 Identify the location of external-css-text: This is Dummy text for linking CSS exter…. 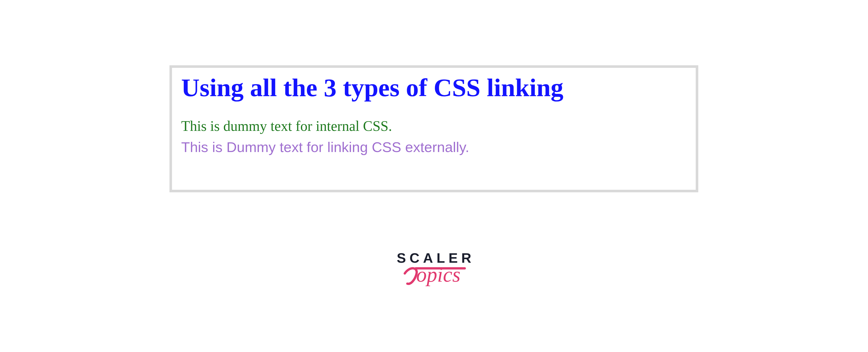
(434, 147).